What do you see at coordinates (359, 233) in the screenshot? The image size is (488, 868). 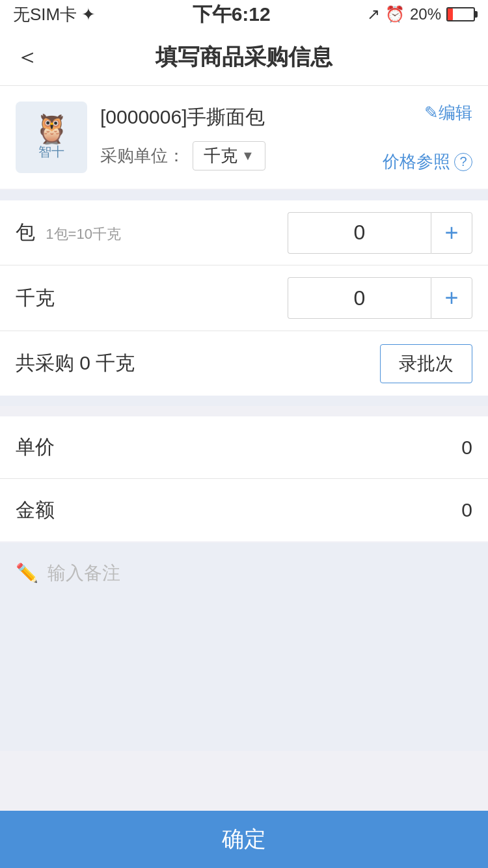 I see `bao-input: 0` at bounding box center [359, 233].